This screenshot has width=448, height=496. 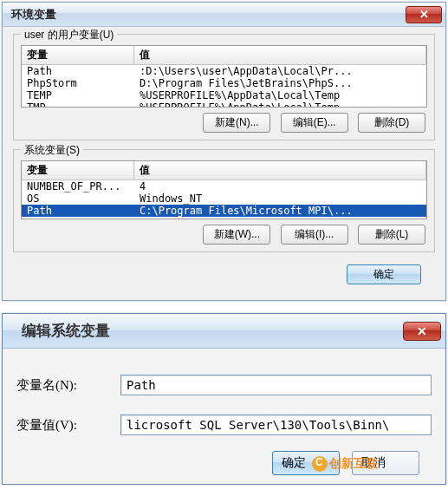 What do you see at coordinates (34, 15) in the screenshot?
I see `dialog-title: 环境变量` at bounding box center [34, 15].